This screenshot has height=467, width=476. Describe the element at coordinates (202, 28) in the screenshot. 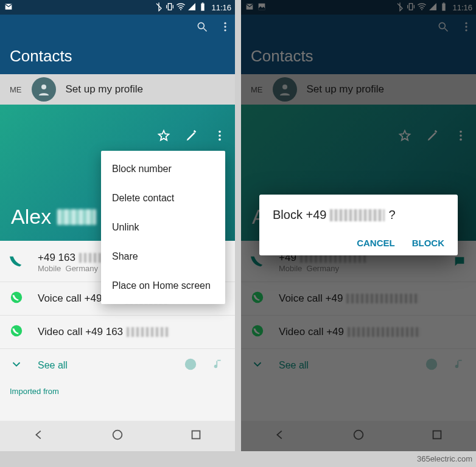

I see `search-icon` at that location.